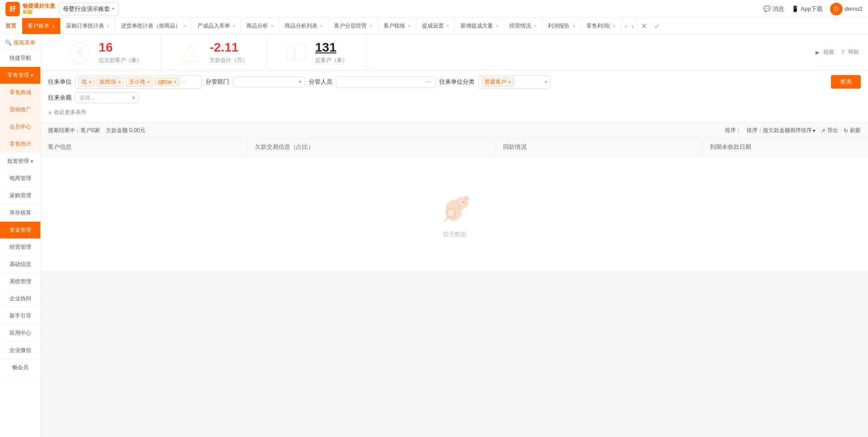 The height and width of the screenshot is (437, 868). What do you see at coordinates (32, 161) in the screenshot?
I see `wholesale-arrow-icon: ▾` at bounding box center [32, 161].